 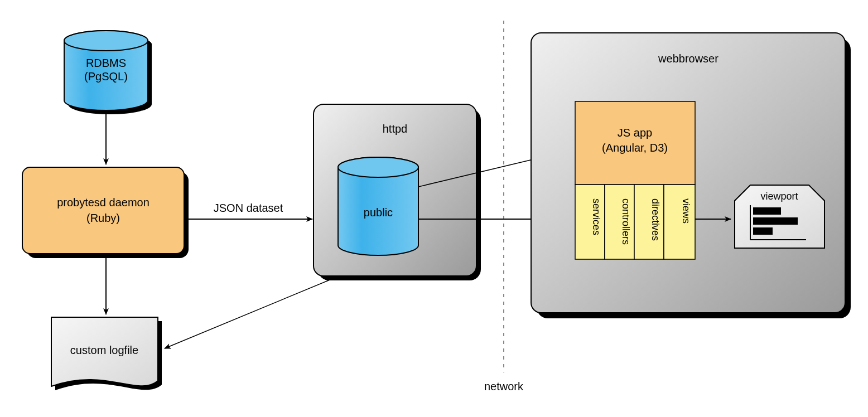 What do you see at coordinates (504, 386) in the screenshot?
I see `network-label: network` at bounding box center [504, 386].